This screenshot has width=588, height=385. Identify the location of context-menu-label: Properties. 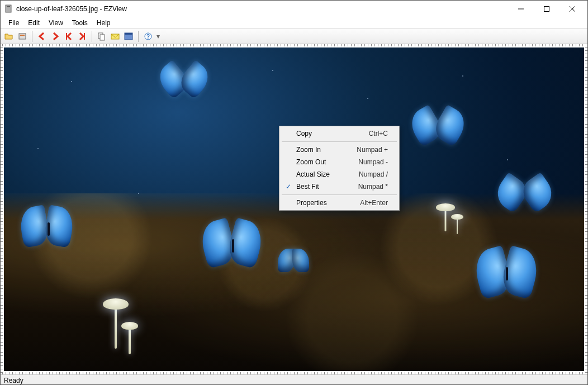
(328, 203).